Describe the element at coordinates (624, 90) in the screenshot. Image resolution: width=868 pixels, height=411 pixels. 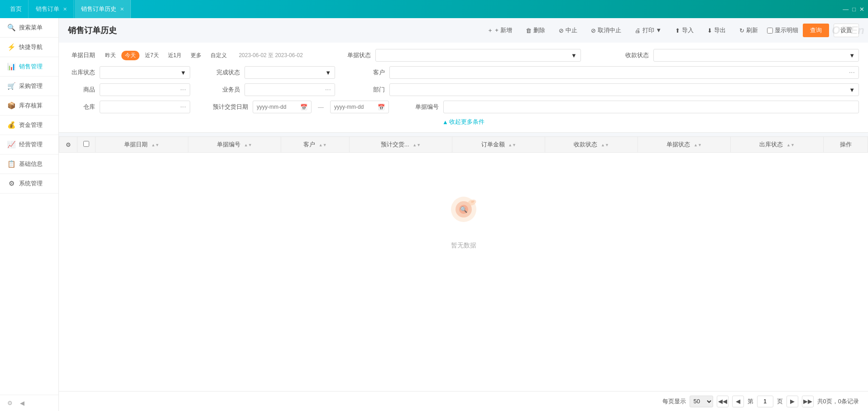
I see `department-select: ▼` at that location.